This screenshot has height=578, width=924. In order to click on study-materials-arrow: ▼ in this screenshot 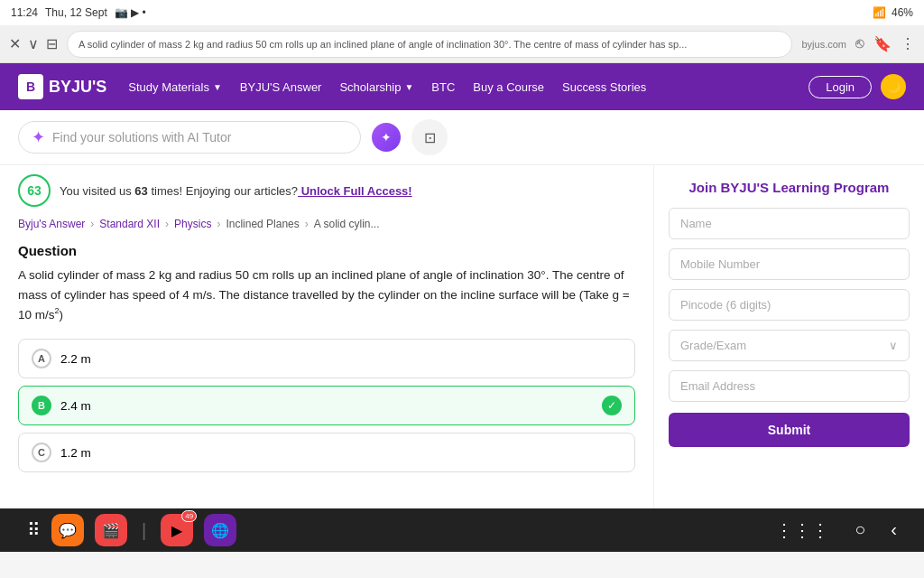, I will do `click(217, 87)`.